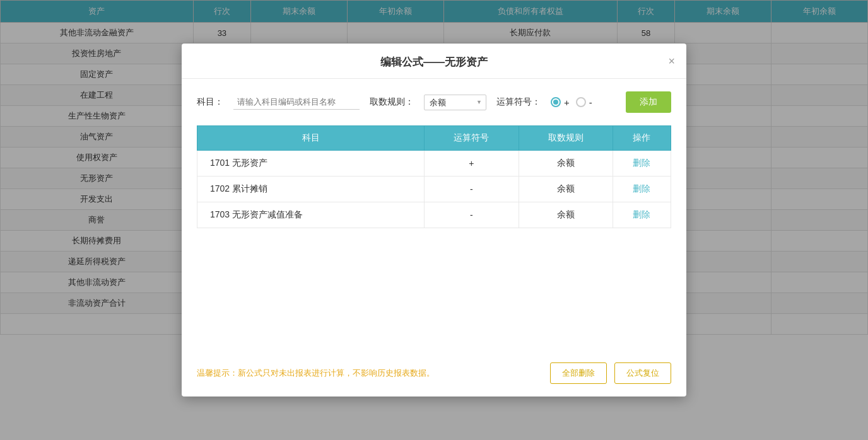 Image resolution: width=868 pixels, height=440 pixels. I want to click on radio-minus-label: -, so click(590, 102).